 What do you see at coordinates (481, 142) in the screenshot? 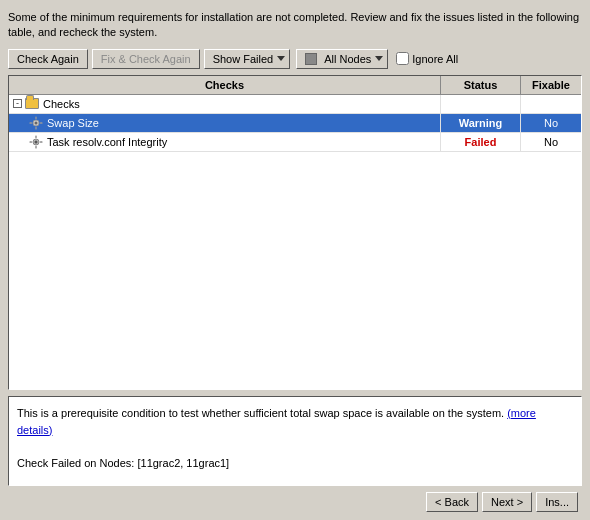
I see `resolv-conf-status-cell: Failed` at bounding box center [481, 142].